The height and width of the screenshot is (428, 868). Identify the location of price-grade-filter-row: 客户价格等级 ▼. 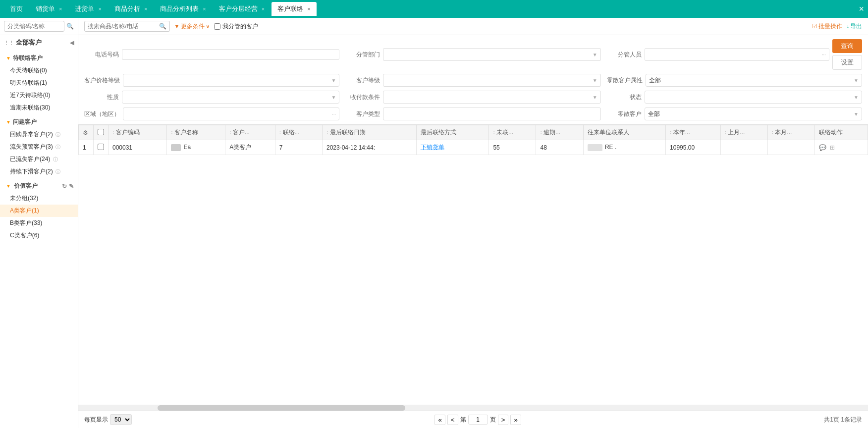
(212, 80).